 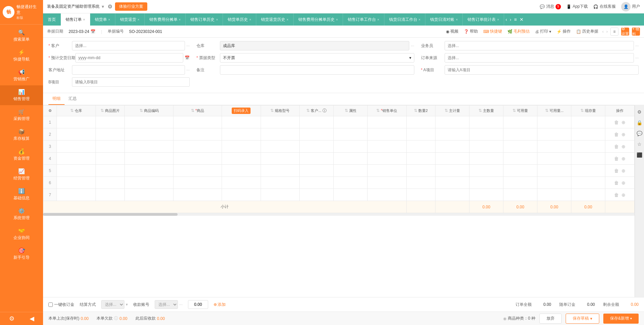 What do you see at coordinates (84, 19) in the screenshot?
I see `tab-close-sales-order: ×` at bounding box center [84, 19].